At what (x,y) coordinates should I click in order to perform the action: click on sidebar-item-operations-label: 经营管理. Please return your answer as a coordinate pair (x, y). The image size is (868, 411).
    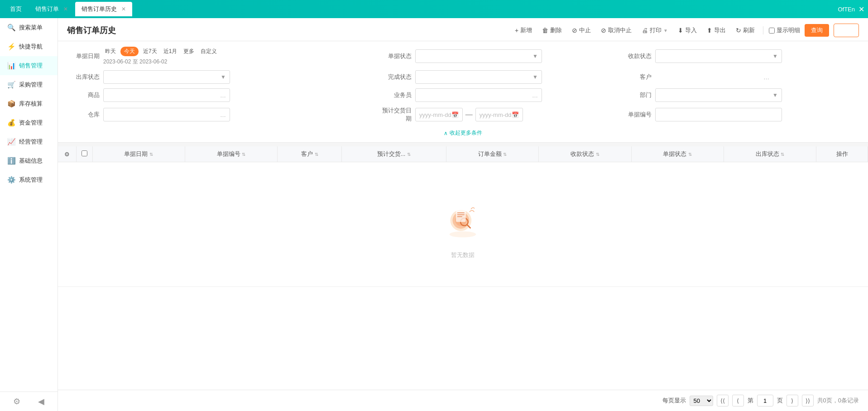
    Looking at the image, I should click on (31, 142).